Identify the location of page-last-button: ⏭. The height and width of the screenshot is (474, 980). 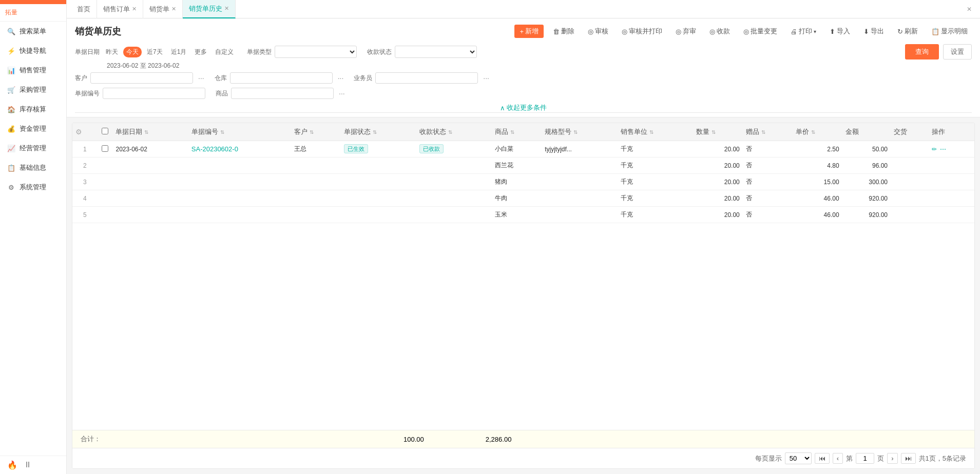
(909, 459).